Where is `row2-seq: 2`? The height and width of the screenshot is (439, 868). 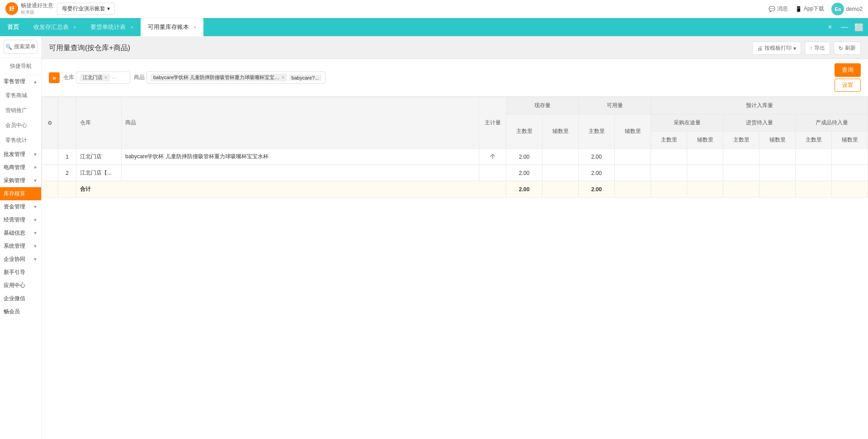 row2-seq: 2 is located at coordinates (67, 173).